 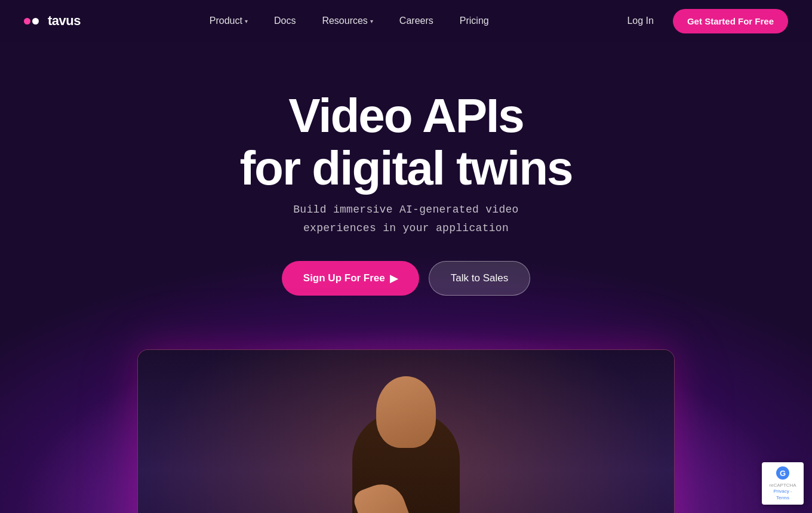 I want to click on nav-docs: Docs, so click(x=285, y=21).